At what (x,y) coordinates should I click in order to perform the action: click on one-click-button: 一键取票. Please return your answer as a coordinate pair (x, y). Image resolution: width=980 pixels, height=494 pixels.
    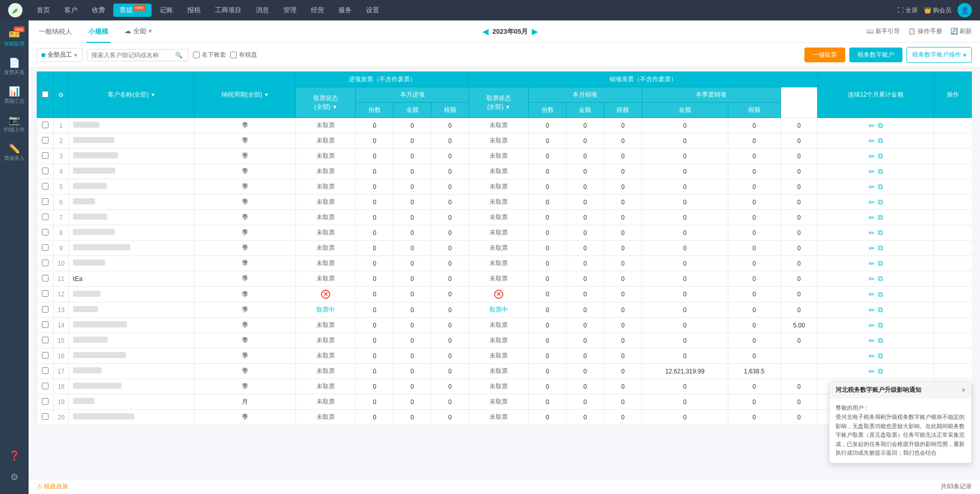
    Looking at the image, I should click on (825, 55).